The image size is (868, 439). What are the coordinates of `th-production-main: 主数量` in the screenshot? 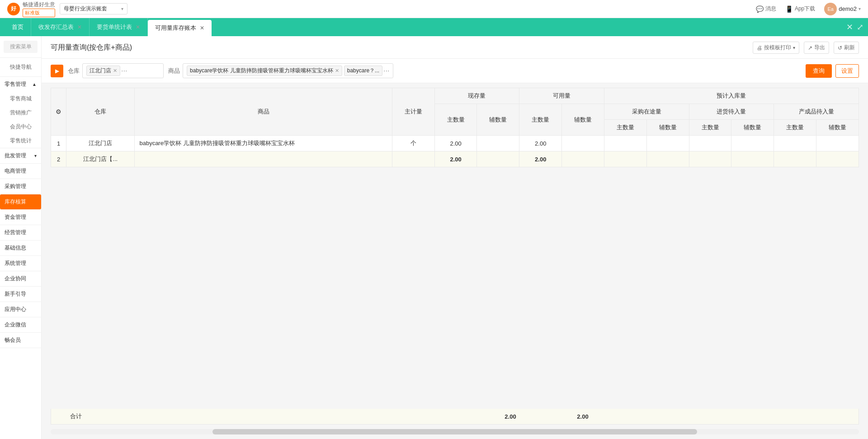 It's located at (795, 127).